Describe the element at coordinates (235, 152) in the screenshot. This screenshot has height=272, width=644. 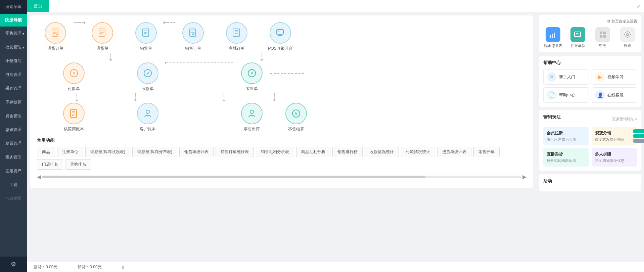
I see `func-btn-sales-order-stat: 销售订单统计表` at that location.